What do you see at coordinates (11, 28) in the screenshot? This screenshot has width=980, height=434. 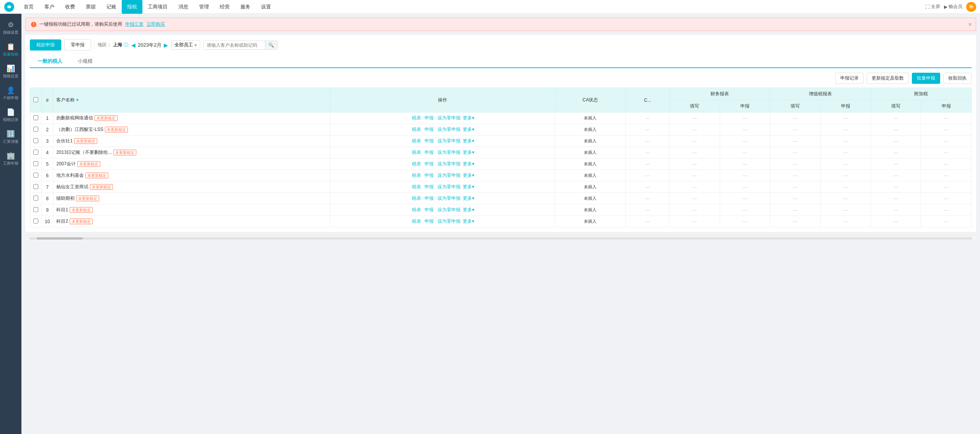 I see `sidebar-item-tax-settings: ⚙ 报税设置` at bounding box center [11, 28].